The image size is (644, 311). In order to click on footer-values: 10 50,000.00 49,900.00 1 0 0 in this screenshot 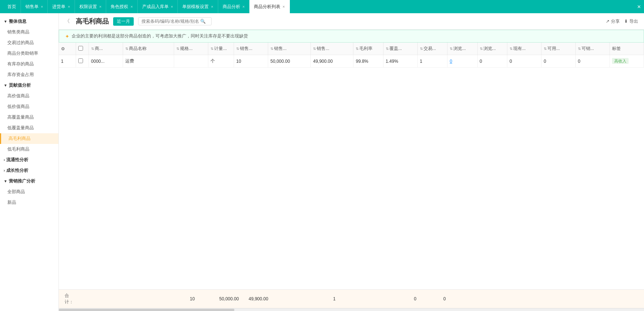, I will do `click(361, 299)`.